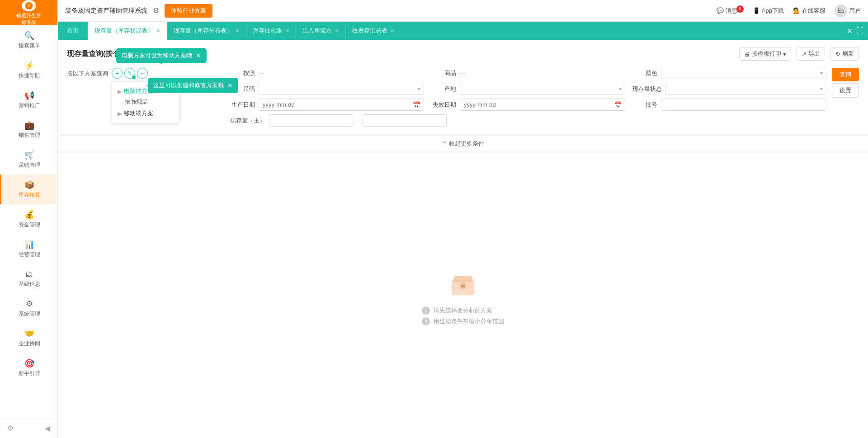 Image resolution: width=868 pixels, height=438 pixels. I want to click on stock-status-select, so click(746, 89).